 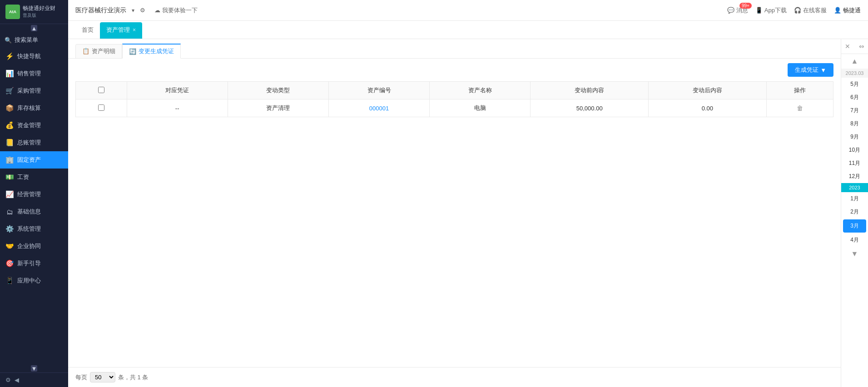 I want to click on sidebar-search: 🔍 搜索菜单, so click(x=34, y=40).